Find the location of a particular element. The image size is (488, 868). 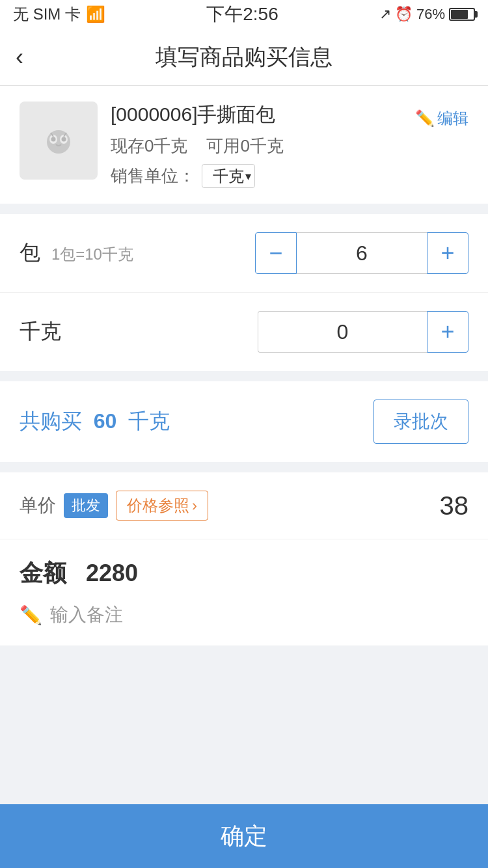

product-logo-icon is located at coordinates (59, 141).